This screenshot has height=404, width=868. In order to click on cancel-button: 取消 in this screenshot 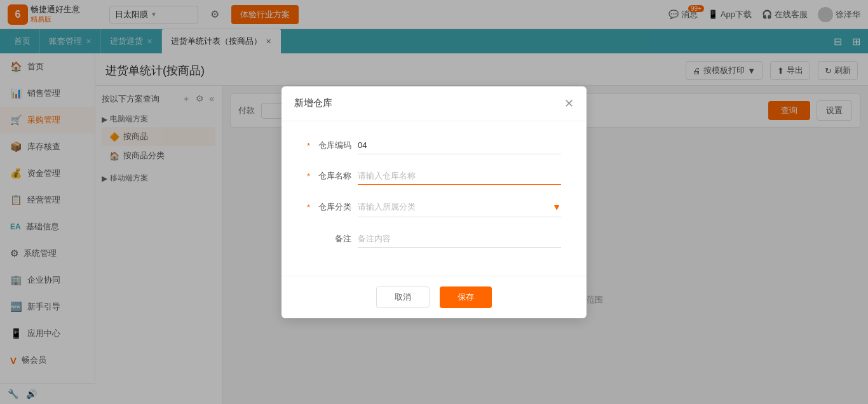, I will do `click(403, 297)`.